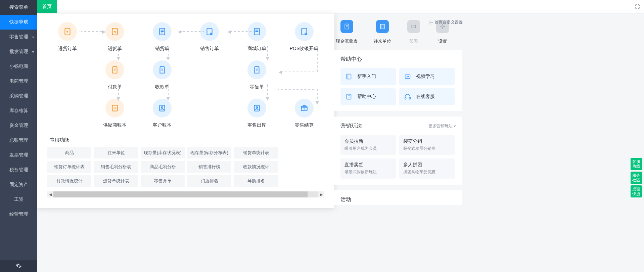 The image size is (644, 272). What do you see at coordinates (257, 70) in the screenshot?
I see `flow-retail-bill: ¥` at bounding box center [257, 70].